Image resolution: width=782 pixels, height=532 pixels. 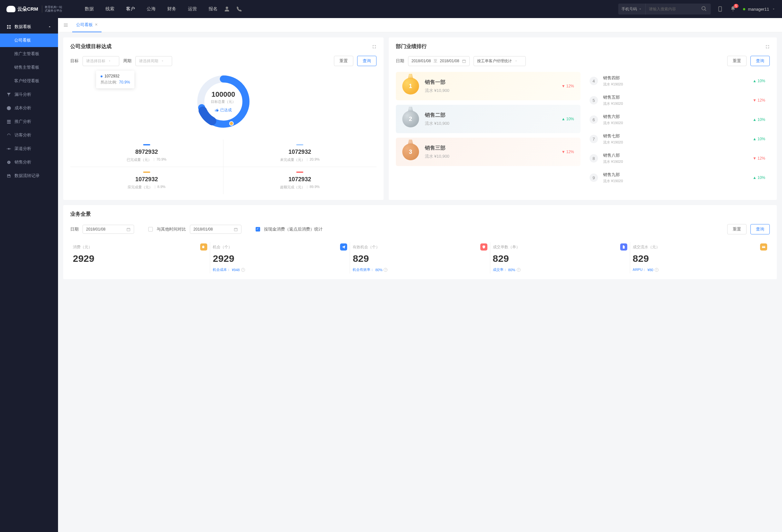 What do you see at coordinates (50, 27) in the screenshot?
I see `chevron-up-icon` at bounding box center [50, 27].